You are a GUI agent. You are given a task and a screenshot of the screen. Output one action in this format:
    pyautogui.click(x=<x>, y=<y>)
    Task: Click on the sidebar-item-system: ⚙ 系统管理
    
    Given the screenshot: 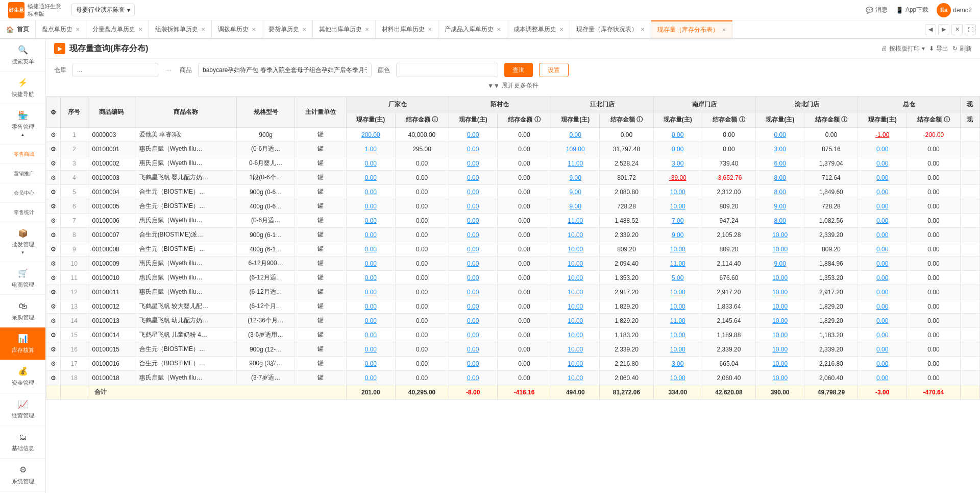 What is the action you would take?
    pyautogui.click(x=22, y=475)
    